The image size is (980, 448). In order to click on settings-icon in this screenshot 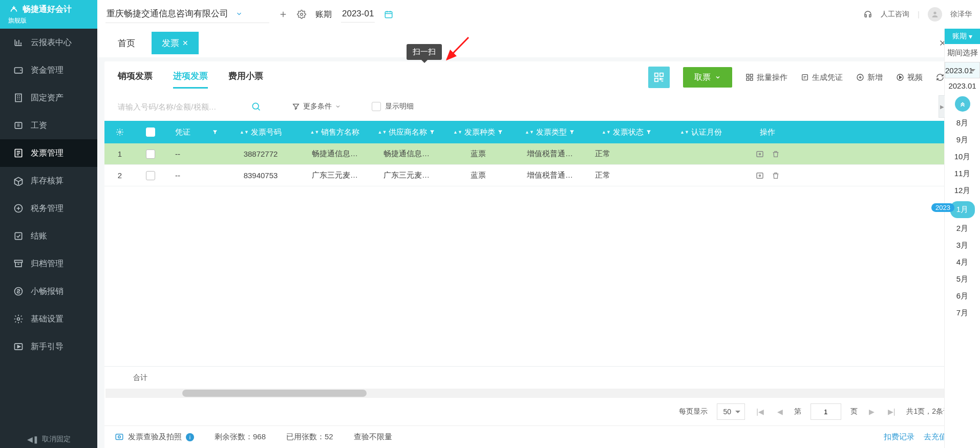, I will do `click(18, 319)`.